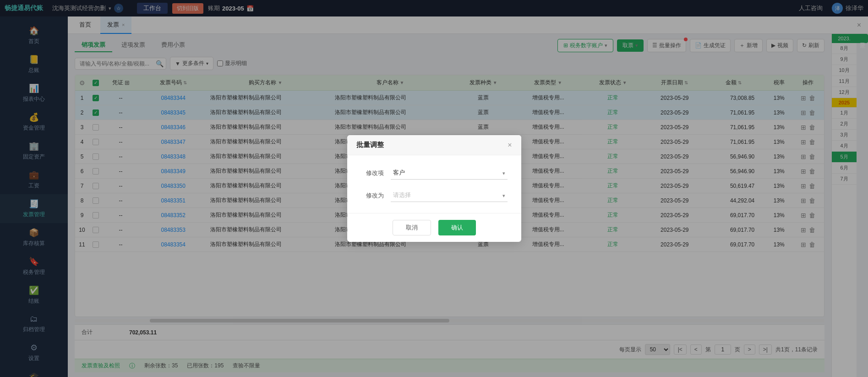 The image size is (868, 377). Describe the element at coordinates (504, 195) in the screenshot. I see `modal-value-chevron` at that location.